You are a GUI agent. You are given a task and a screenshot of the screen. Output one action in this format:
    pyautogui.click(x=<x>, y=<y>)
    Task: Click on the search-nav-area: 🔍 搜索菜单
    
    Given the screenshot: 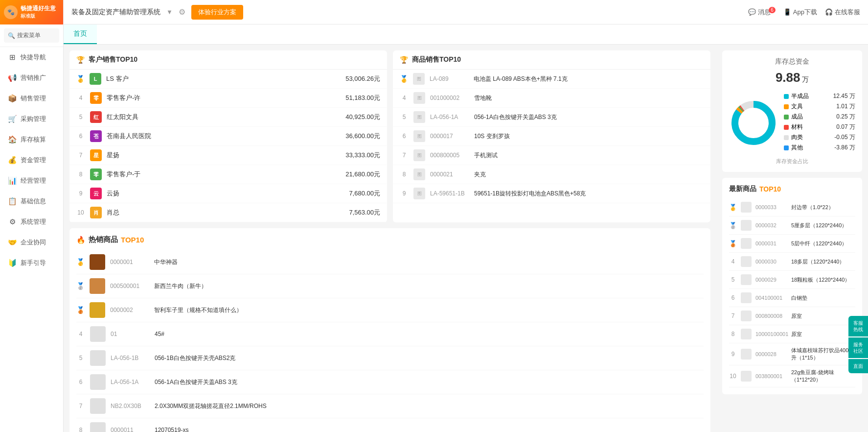 What is the action you would take?
    pyautogui.click(x=31, y=36)
    